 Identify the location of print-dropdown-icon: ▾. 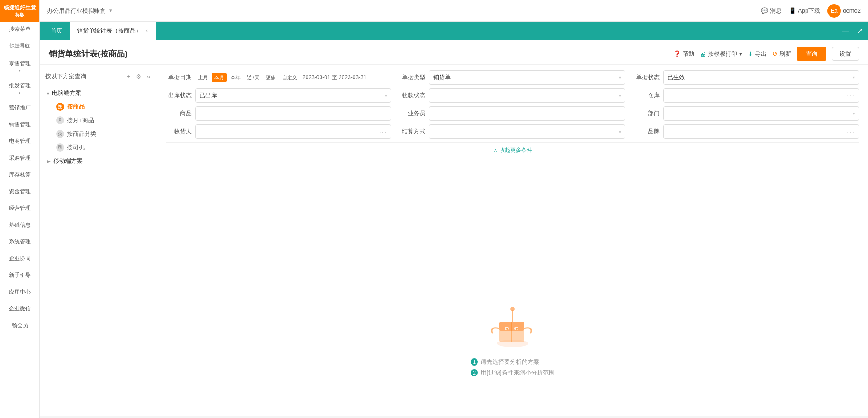
(741, 54).